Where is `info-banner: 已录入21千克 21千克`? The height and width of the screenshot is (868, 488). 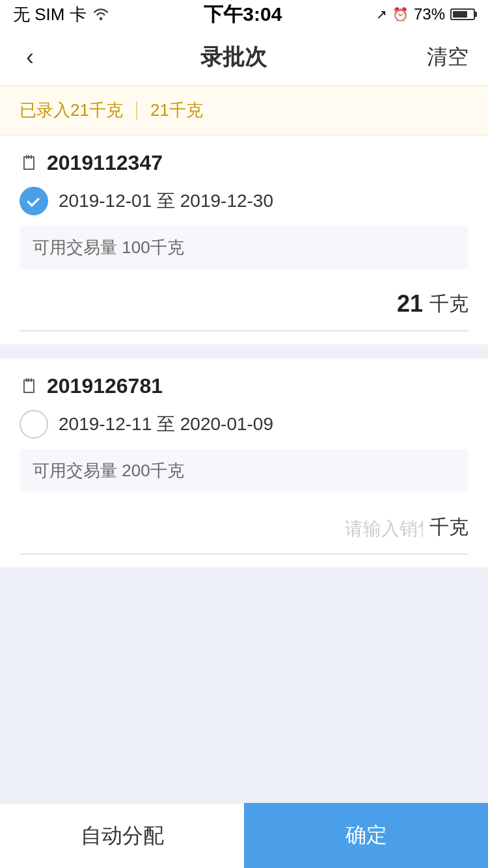 info-banner: 已录入21千克 21千克 is located at coordinates (244, 111).